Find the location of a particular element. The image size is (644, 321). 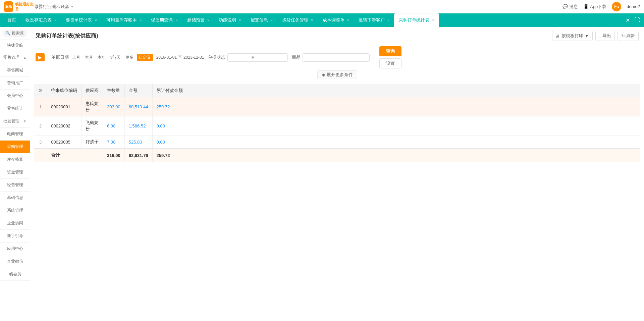

date-btn-7days: 近7天 is located at coordinates (115, 58).